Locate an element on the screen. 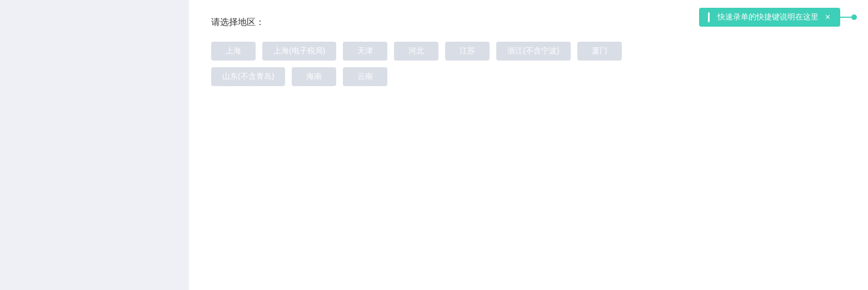 The width and height of the screenshot is (868, 290). region-row-2: 山东(不含青岛)海南云南 is located at coordinates (528, 77).